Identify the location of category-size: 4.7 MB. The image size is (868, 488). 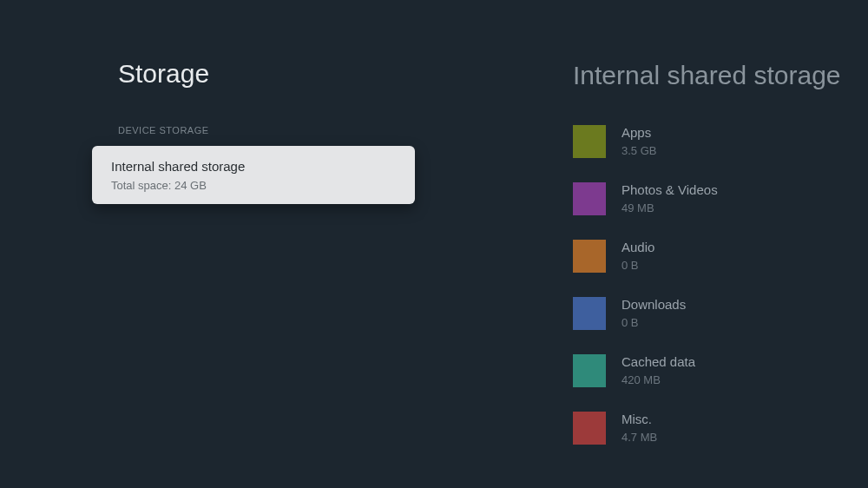
(639, 438).